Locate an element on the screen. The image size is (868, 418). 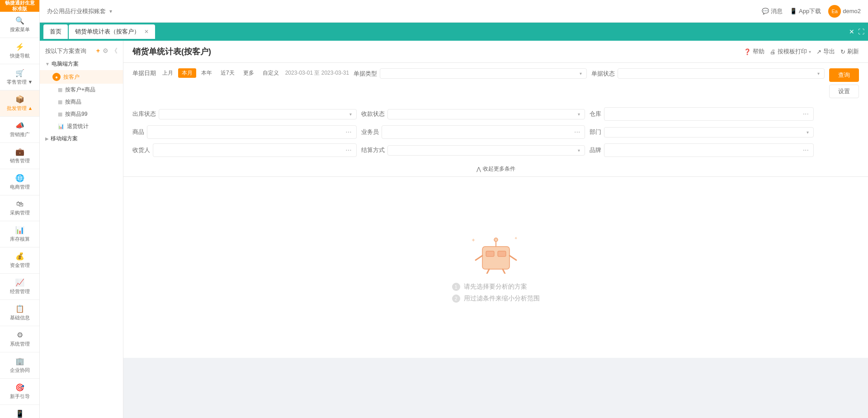
brand-select: ··· is located at coordinates (709, 150).